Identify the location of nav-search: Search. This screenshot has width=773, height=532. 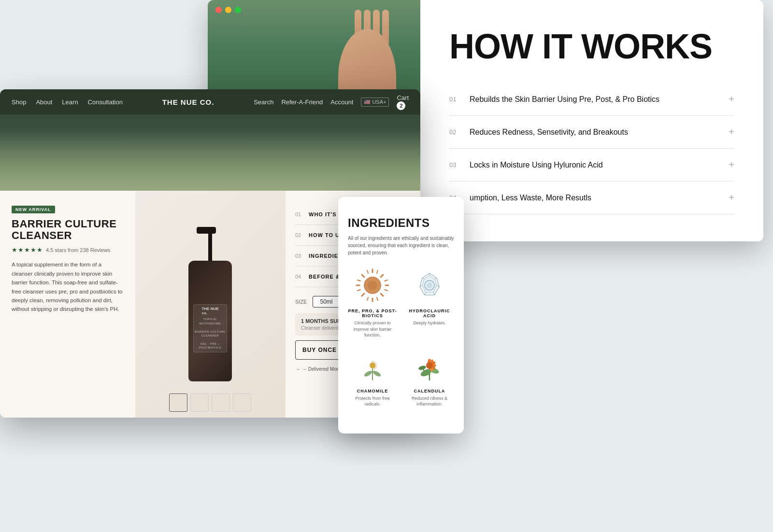
(264, 102).